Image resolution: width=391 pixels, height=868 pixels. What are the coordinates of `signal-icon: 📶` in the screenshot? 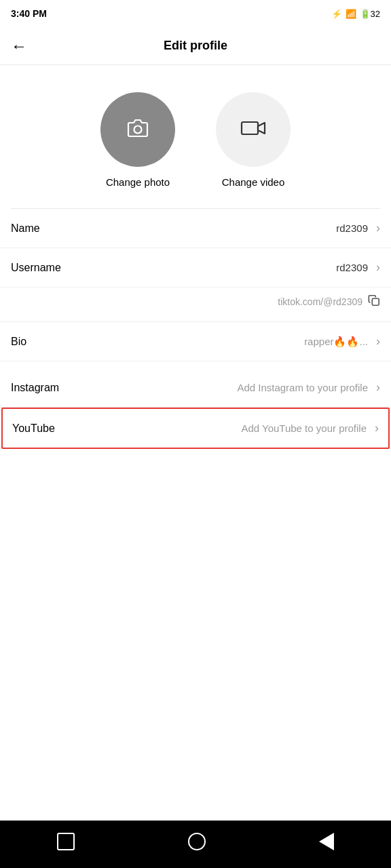 It's located at (351, 14).